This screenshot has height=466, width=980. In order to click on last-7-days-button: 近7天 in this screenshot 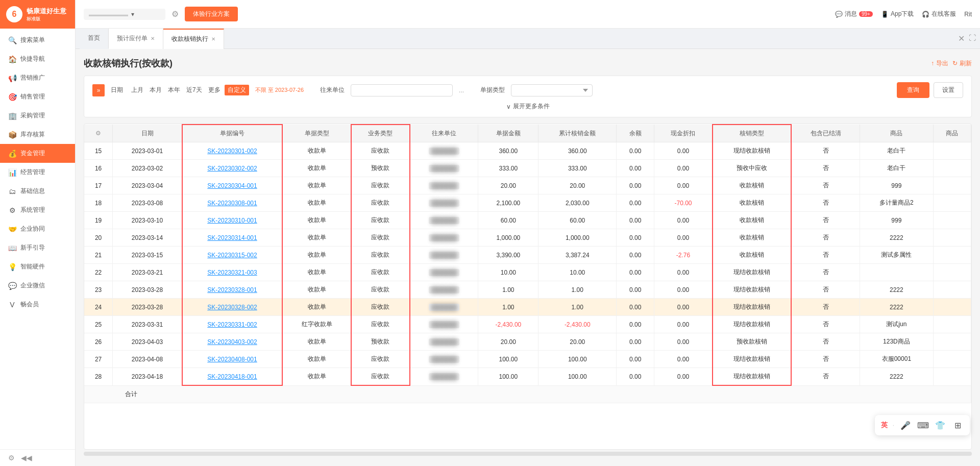, I will do `click(194, 90)`.